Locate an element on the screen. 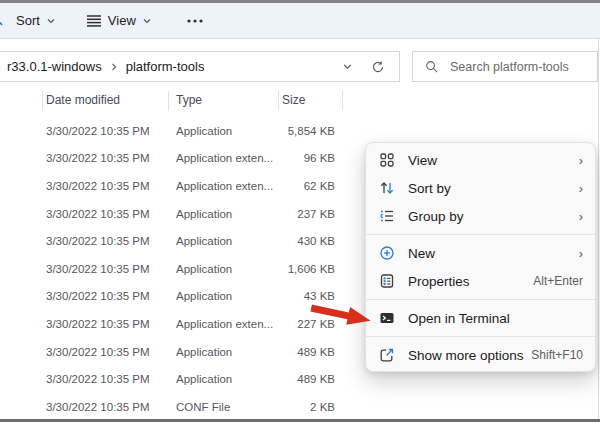  file-size: 96 KB is located at coordinates (306, 158).